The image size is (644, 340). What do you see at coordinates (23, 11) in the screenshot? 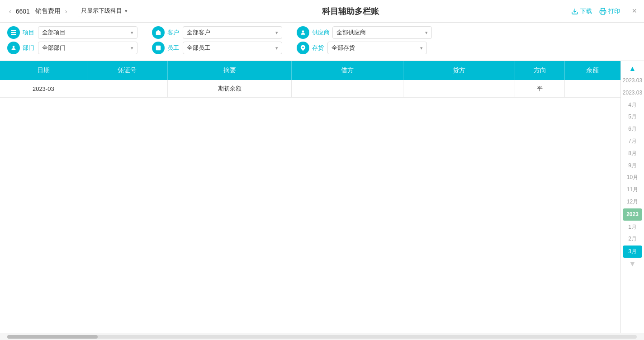
I see `account-code: 6601` at bounding box center [23, 11].